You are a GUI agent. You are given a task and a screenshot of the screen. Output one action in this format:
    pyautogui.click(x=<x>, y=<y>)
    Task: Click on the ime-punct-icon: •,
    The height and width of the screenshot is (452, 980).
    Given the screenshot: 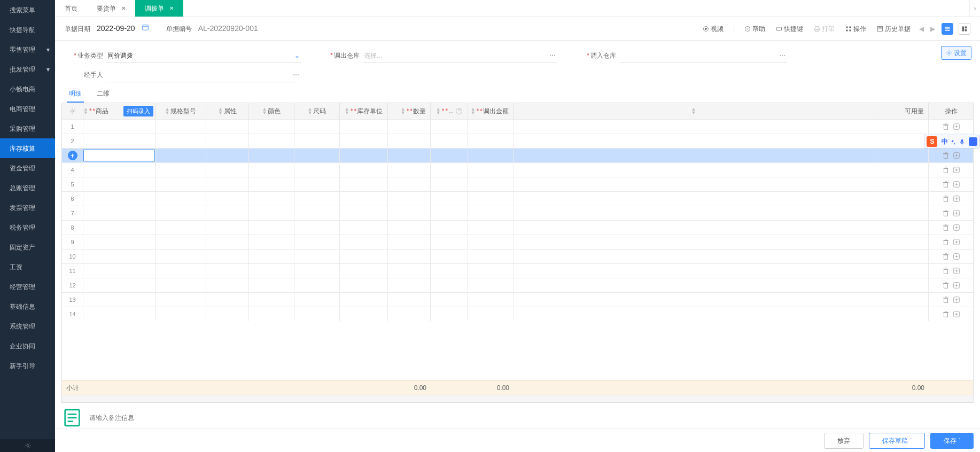 What is the action you would take?
    pyautogui.click(x=953, y=142)
    